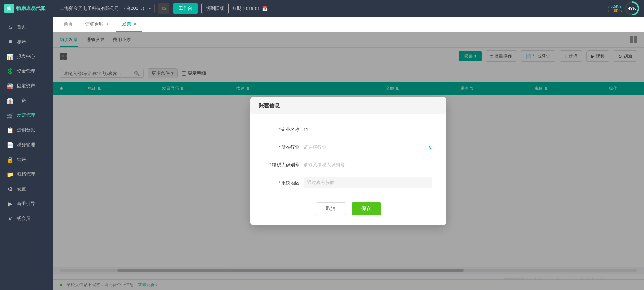 Image resolution: width=644 pixels, height=290 pixels. Describe the element at coordinates (10, 101) in the screenshot. I see `salary-icon: 👔` at that location.